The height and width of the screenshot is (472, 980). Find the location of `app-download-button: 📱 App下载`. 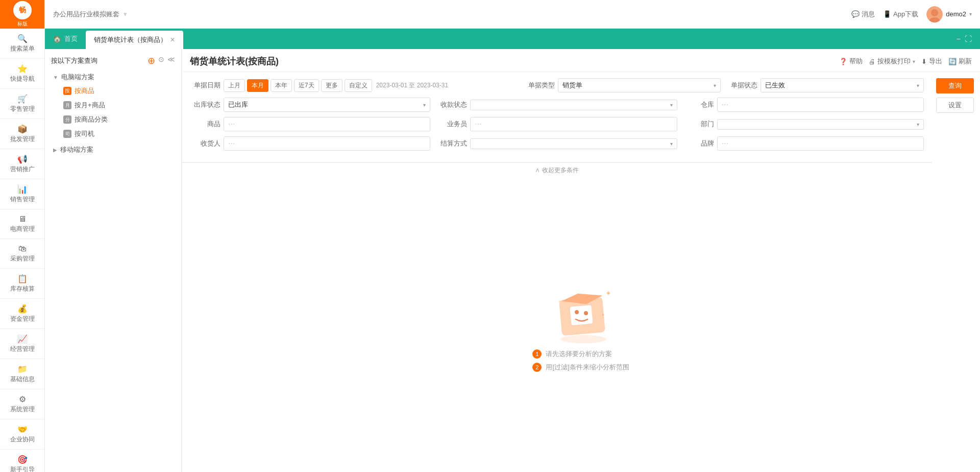

app-download-button: 📱 App下载 is located at coordinates (900, 14).